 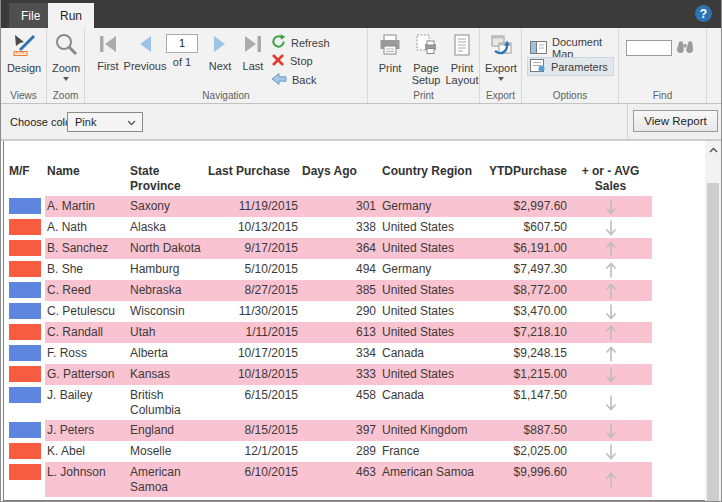 What do you see at coordinates (182, 44) in the screenshot?
I see `page-number-input: 1` at bounding box center [182, 44].